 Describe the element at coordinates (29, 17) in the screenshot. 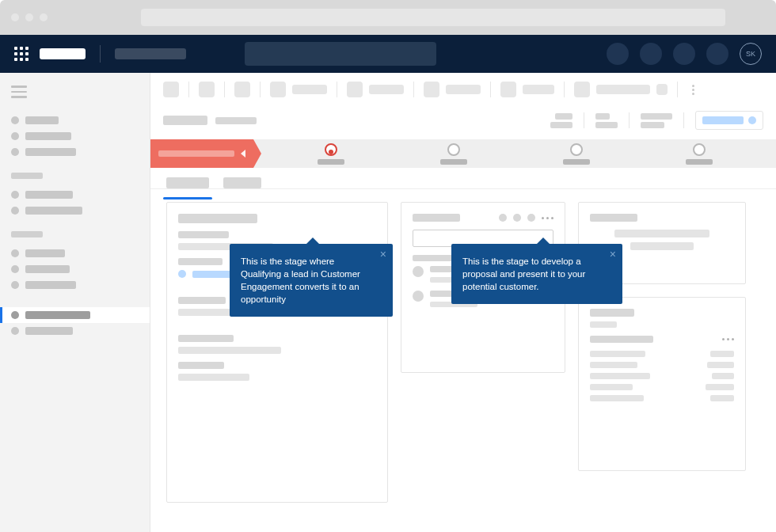

I see `window-dot` at that location.